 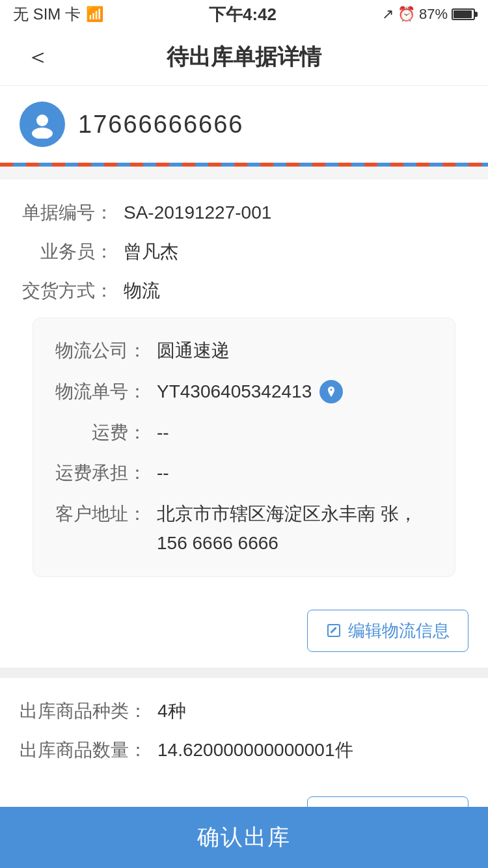 I want to click on freight-bearer-label: 运费承担：, so click(x=105, y=474).